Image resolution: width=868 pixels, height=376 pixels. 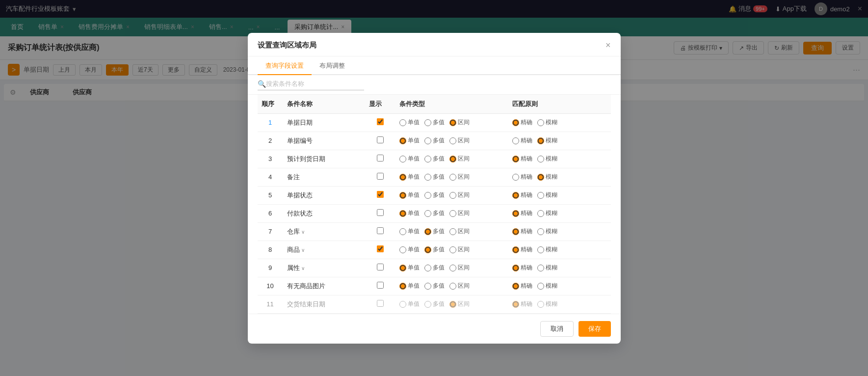 I want to click on th-order: 顺序, so click(x=270, y=100).